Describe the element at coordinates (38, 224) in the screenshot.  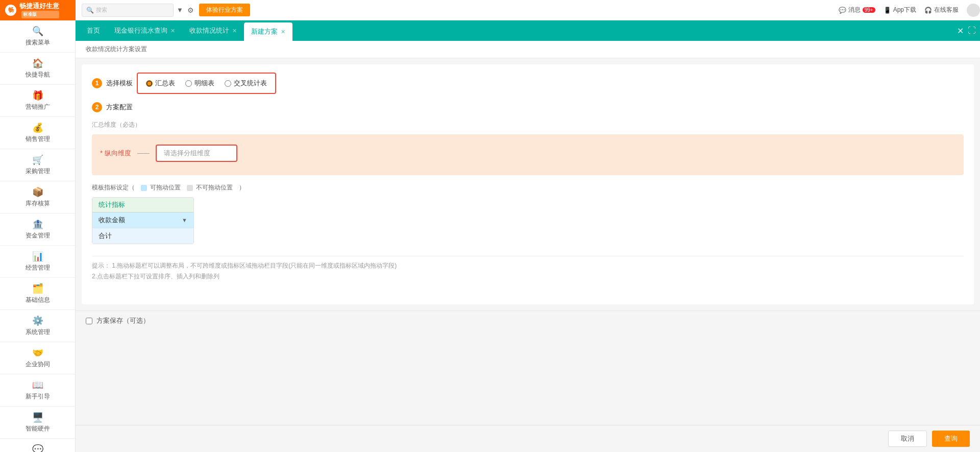
I see `finance-icon: 🏦` at that location.